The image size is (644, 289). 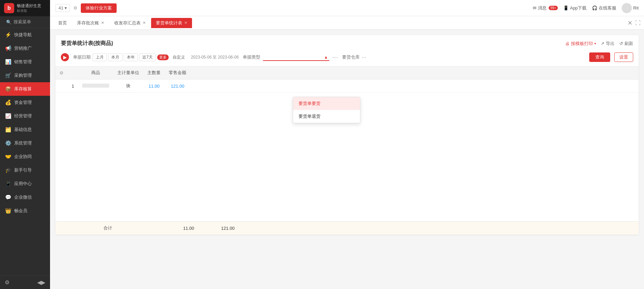 I want to click on xiaoshou-icon: 📊, so click(x=8, y=62).